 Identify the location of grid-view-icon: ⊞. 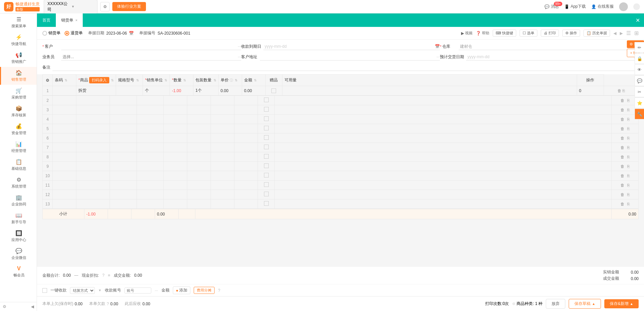
(636, 33).